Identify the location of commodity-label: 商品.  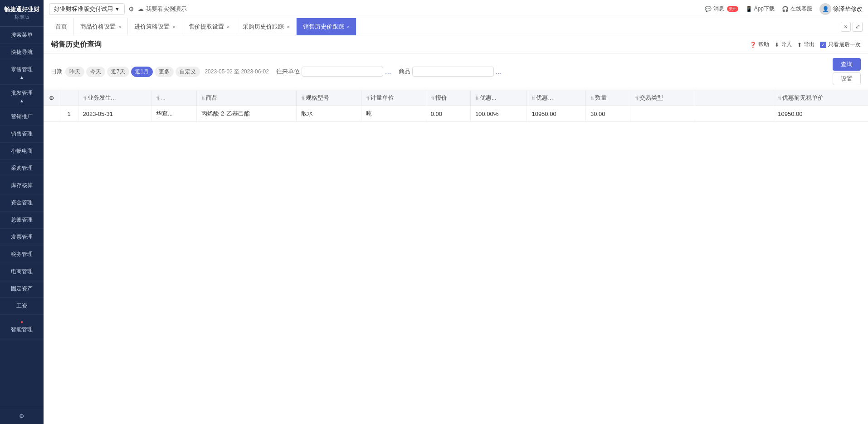
(405, 72).